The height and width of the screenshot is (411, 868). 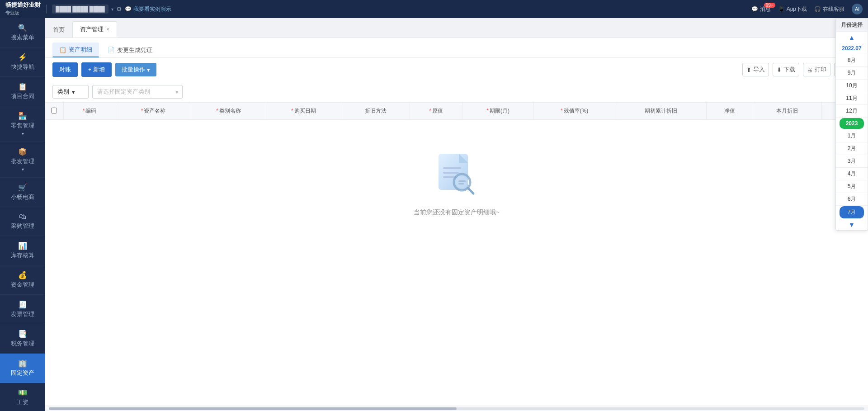 I want to click on wholesale-arrow-icon: ▾, so click(x=23, y=169).